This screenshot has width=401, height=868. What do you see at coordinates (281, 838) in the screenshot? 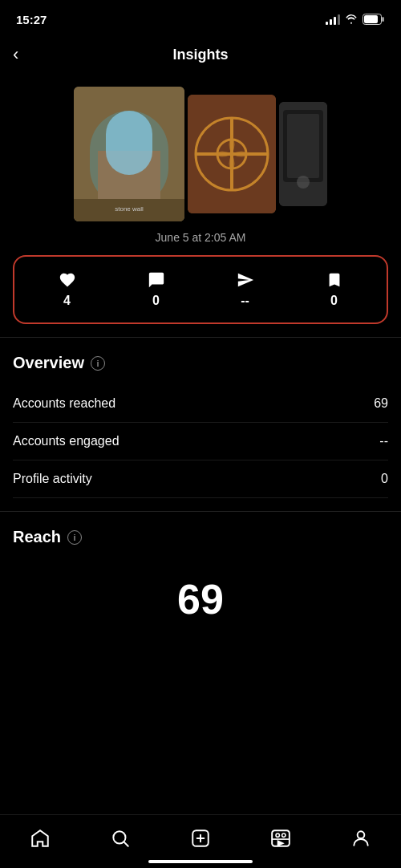
I see `nav-reels` at bounding box center [281, 838].